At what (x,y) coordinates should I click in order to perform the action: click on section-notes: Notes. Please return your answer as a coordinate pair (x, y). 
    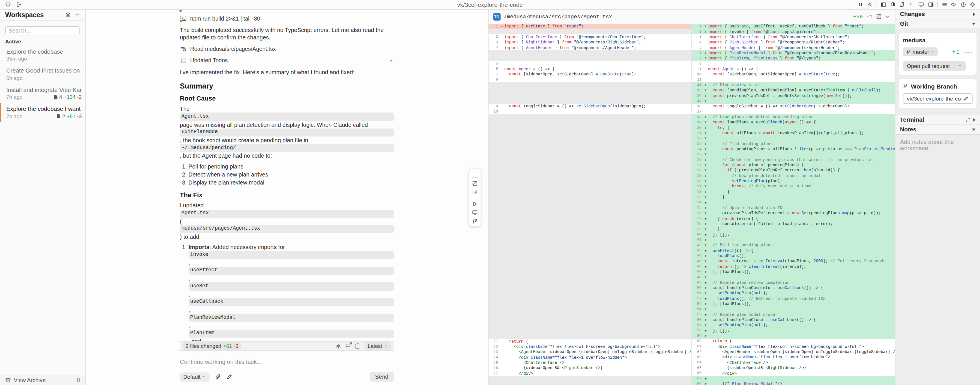
    Looking at the image, I should click on (938, 130).